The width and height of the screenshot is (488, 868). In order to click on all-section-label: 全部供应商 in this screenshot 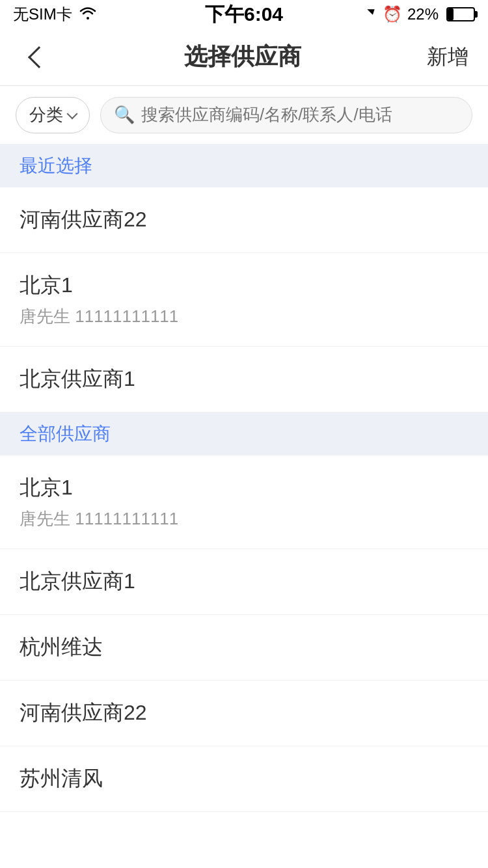, I will do `click(65, 434)`.